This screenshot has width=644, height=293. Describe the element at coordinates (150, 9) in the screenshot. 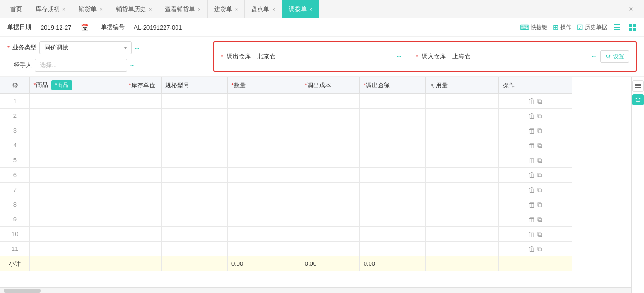

I see `tab-sales-history-close: ×` at that location.